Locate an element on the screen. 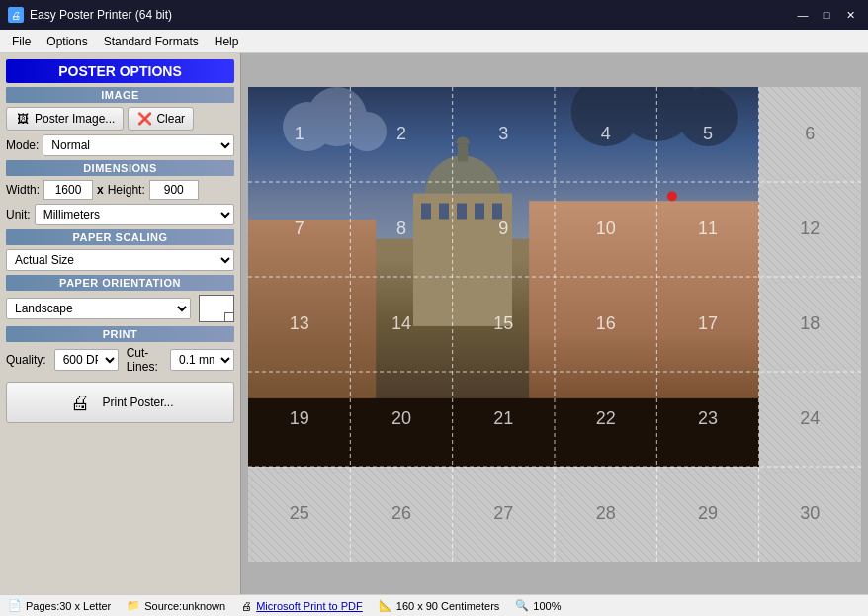  title-bar: 🖨 Easy Poster Printer (64 bit) — □ ✕ is located at coordinates (434, 15).